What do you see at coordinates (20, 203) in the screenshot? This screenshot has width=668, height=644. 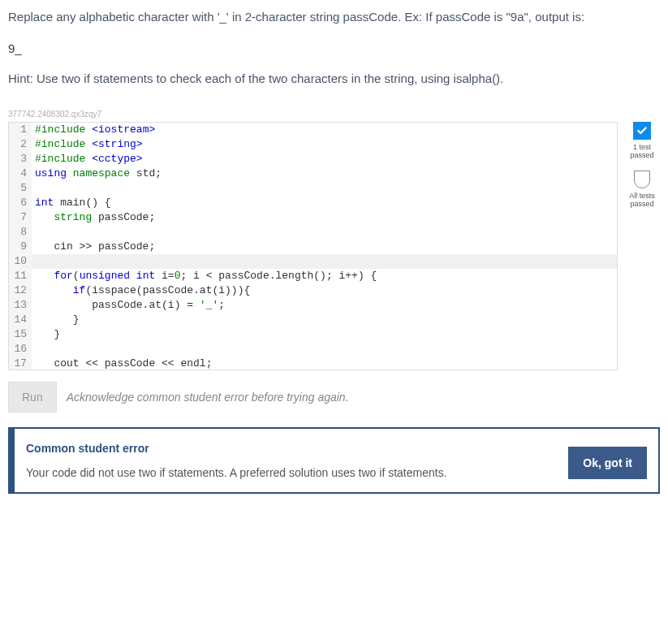 I see `line-number: 6` at bounding box center [20, 203].